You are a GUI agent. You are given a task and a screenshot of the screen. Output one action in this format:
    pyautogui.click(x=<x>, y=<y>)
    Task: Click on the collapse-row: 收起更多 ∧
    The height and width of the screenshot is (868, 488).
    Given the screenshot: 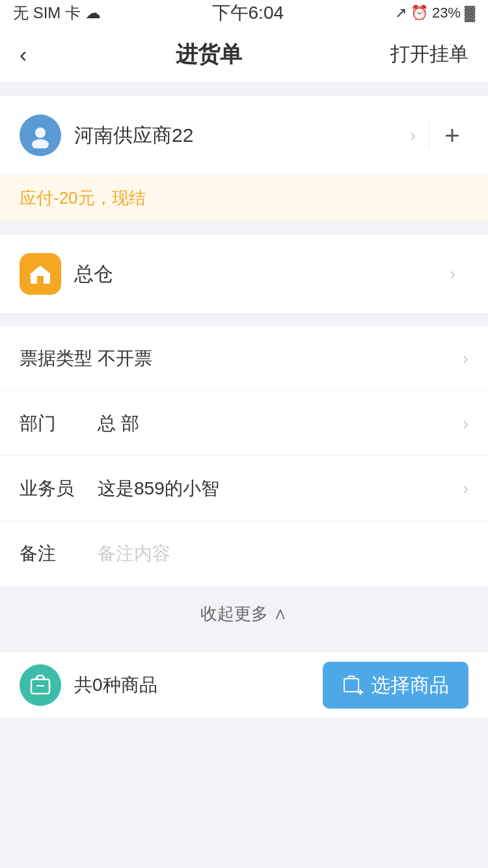 What is the action you would take?
    pyautogui.click(x=244, y=614)
    